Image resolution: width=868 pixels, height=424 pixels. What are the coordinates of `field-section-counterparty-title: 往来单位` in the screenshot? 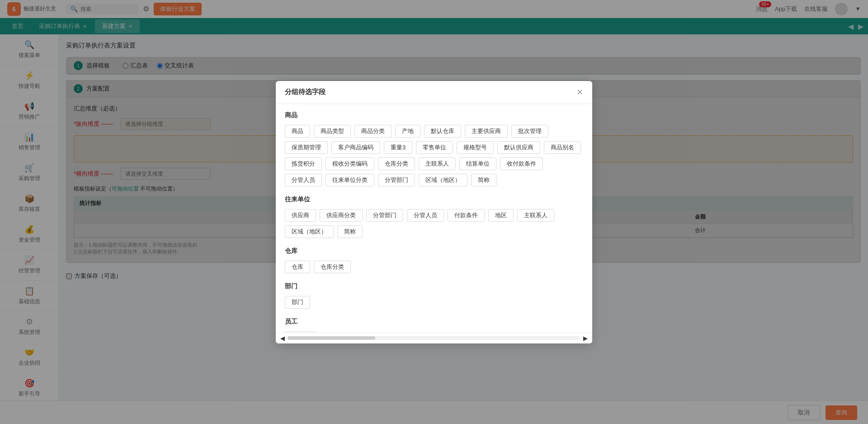 It's located at (434, 200).